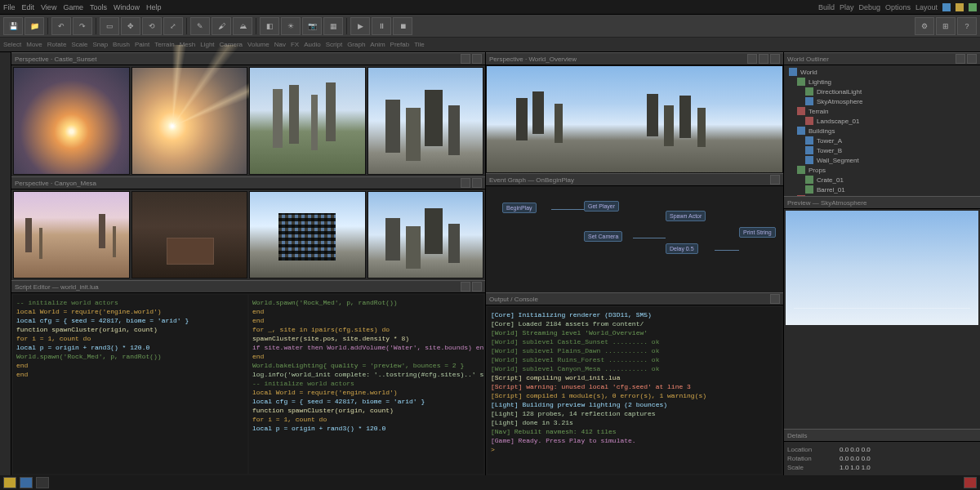  What do you see at coordinates (49, 7) in the screenshot?
I see `menu-view: View` at bounding box center [49, 7].